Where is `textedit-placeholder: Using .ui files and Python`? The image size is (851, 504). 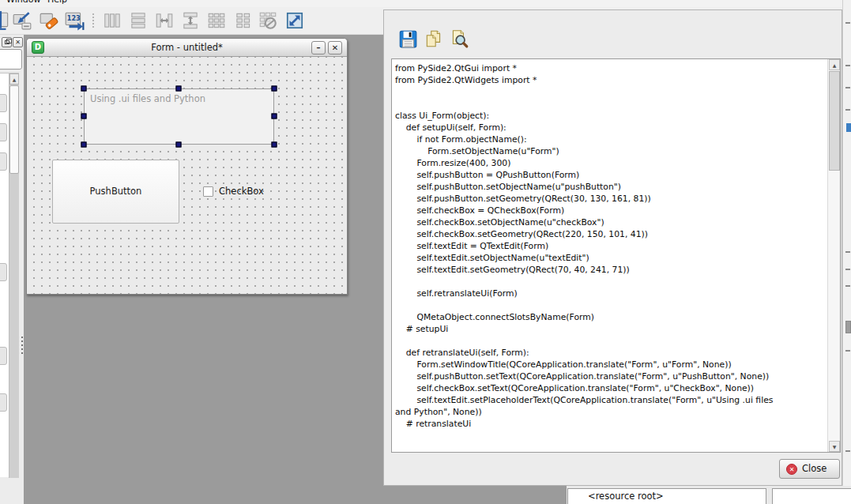
textedit-placeholder: Using .ui files and Python is located at coordinates (179, 99).